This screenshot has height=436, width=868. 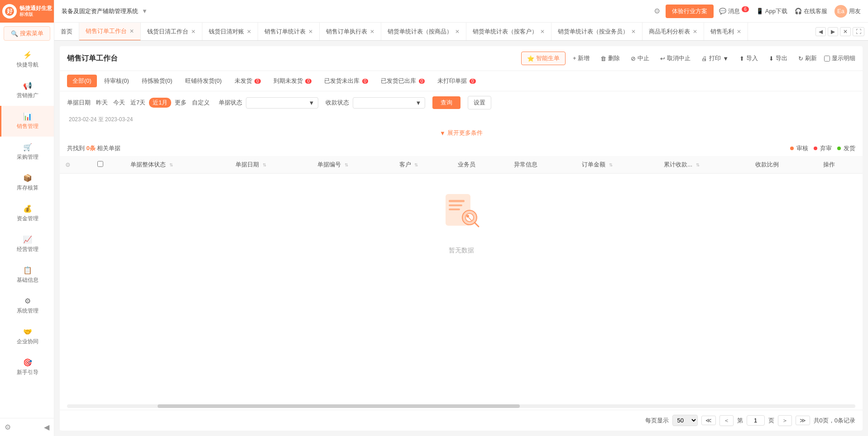 I want to click on page-prev-btn: ＜, so click(x=726, y=421).